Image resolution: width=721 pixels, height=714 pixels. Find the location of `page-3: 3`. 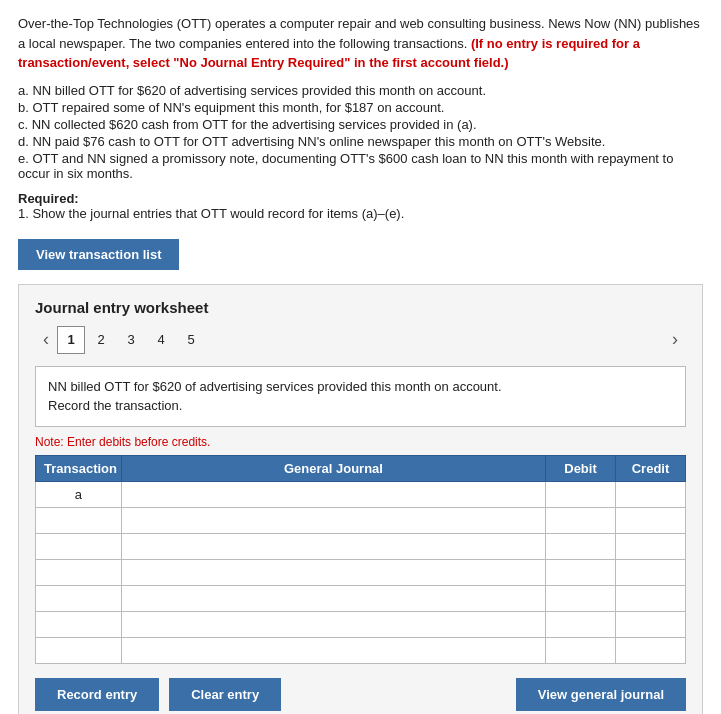

page-3: 3 is located at coordinates (131, 340).